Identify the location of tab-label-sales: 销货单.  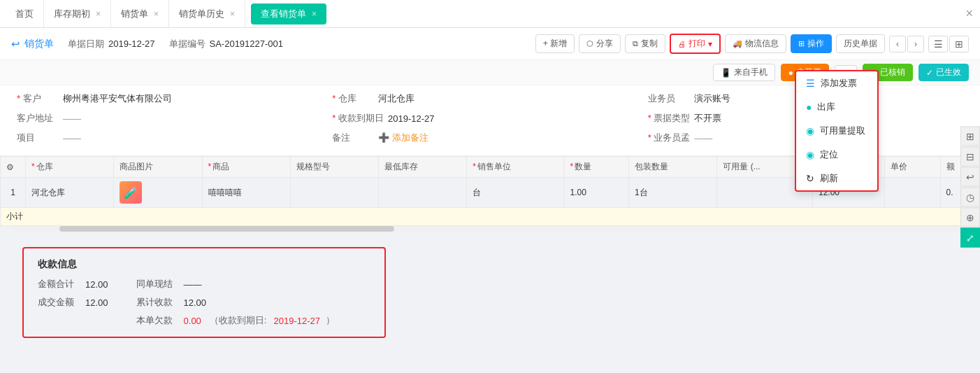
(134, 14).